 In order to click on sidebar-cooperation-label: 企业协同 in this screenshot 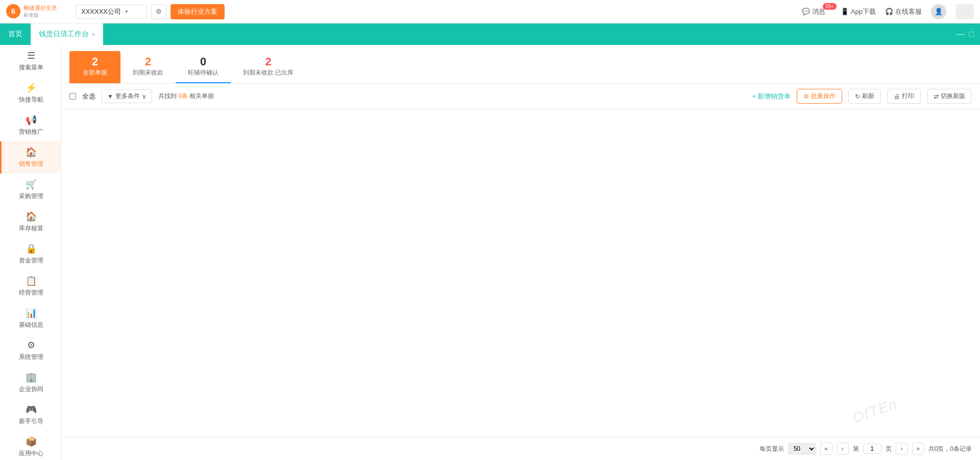, I will do `click(31, 389)`.